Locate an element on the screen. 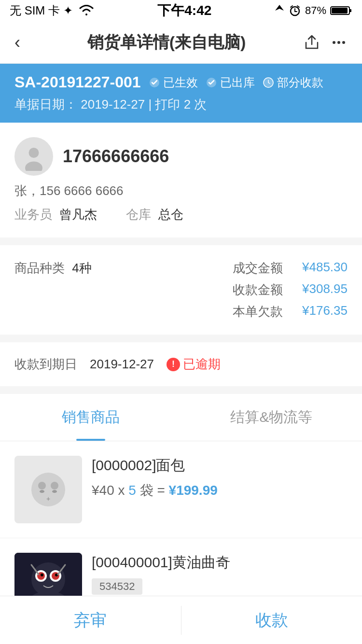  tabs-row: 销售商品 结算&物流等 is located at coordinates (181, 418).